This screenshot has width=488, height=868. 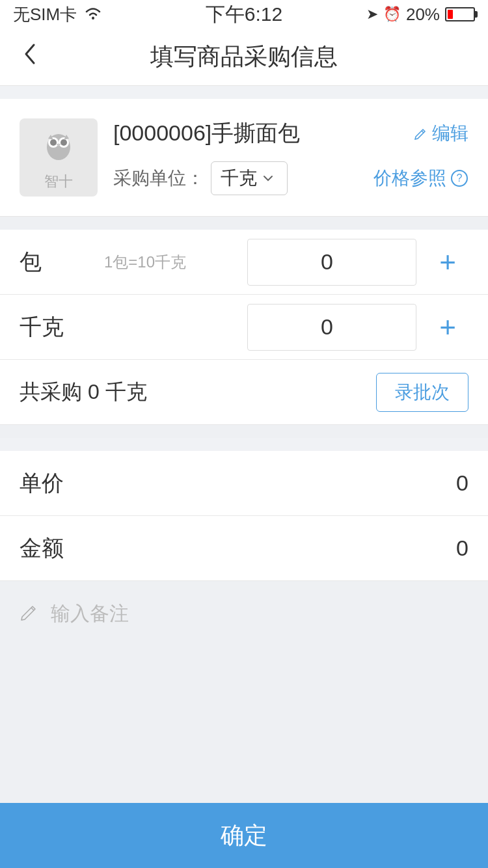 I want to click on package-input-row: 包 1包=10千克 +, so click(x=244, y=262).